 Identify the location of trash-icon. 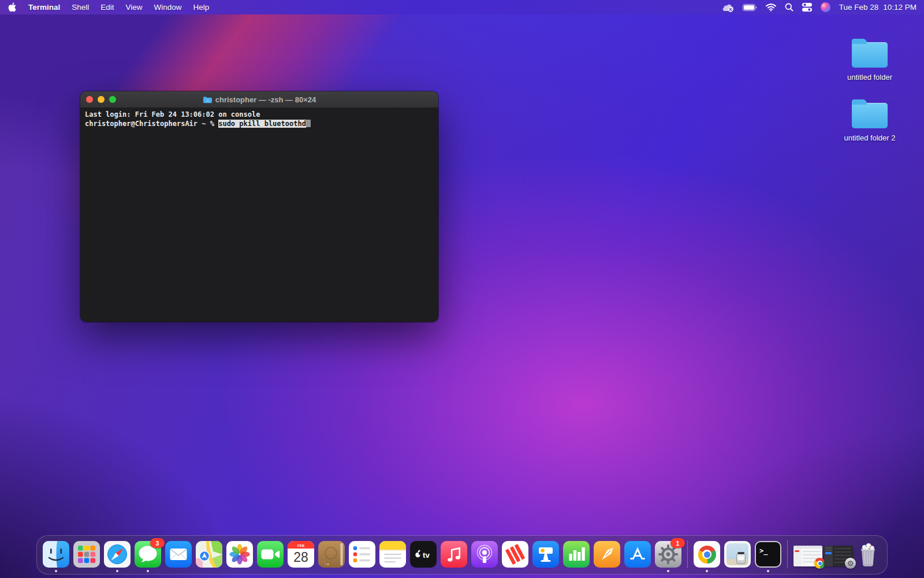
(868, 554).